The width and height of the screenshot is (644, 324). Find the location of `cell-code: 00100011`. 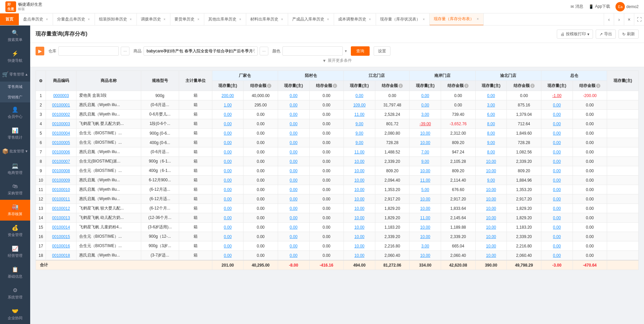

cell-code: 00100011 is located at coordinates (61, 199).